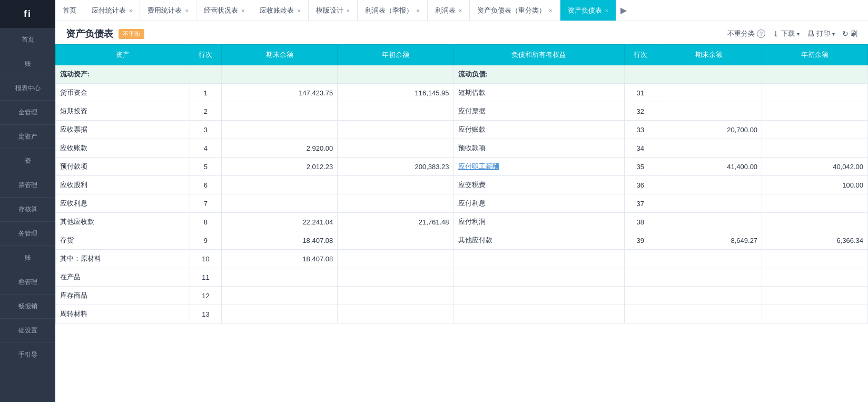 This screenshot has height=402, width=868. Describe the element at coordinates (279, 55) in the screenshot. I see `col-header-end-balance-left: 期末余额` at that location.